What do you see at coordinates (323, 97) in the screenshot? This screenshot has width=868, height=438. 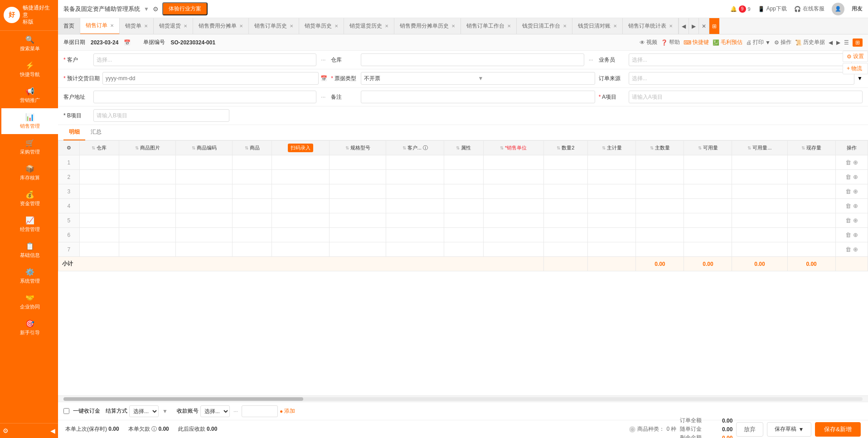 I see `address-dots-button: ···` at bounding box center [323, 97].